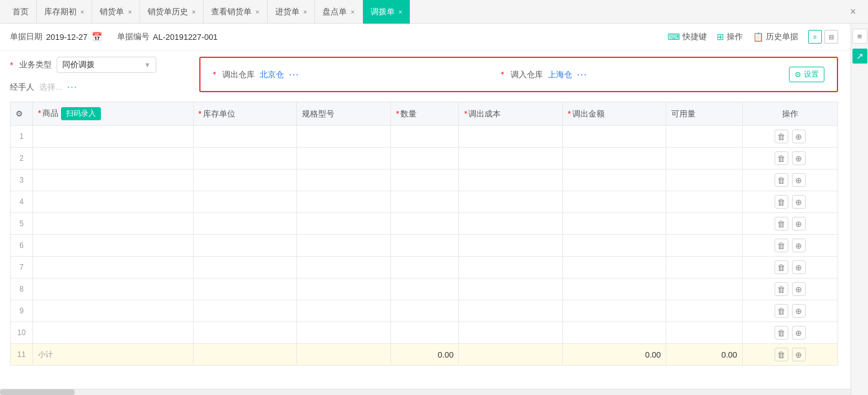  Describe the element at coordinates (97, 37) in the screenshot. I see `calendar-icon: 📅` at that location.